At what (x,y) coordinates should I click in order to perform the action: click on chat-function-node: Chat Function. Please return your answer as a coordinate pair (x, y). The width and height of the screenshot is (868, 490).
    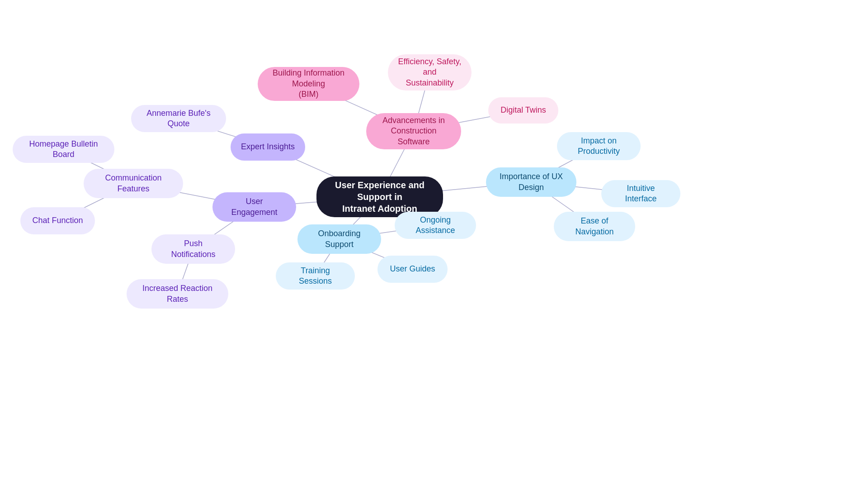
    Looking at the image, I should click on (58, 221).